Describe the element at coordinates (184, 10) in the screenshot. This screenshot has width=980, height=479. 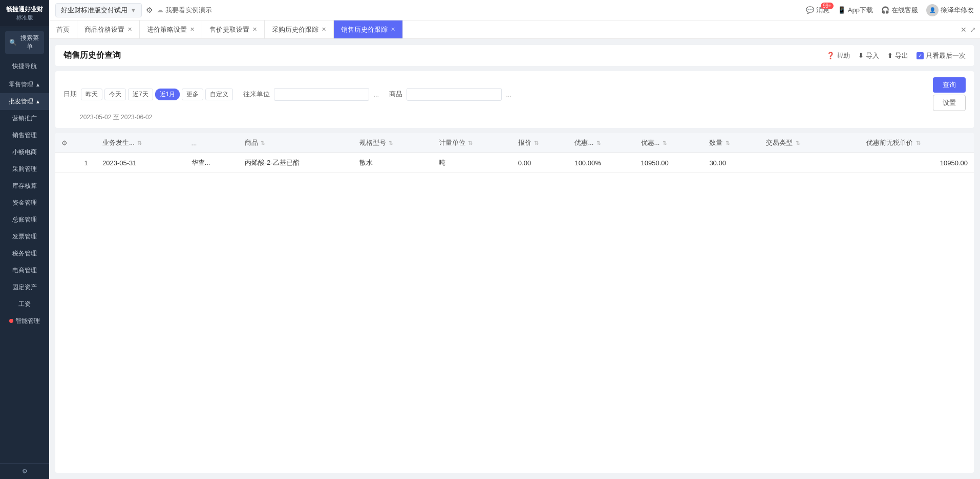
I see `demo-button: ☁ 我要看实例演示` at that location.